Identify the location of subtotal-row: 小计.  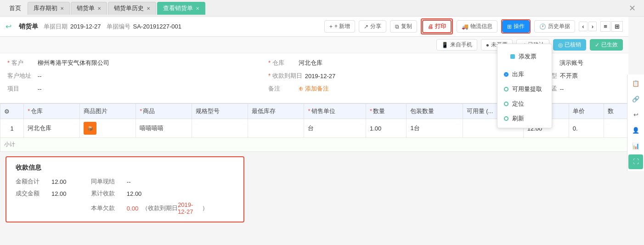
(314, 145).